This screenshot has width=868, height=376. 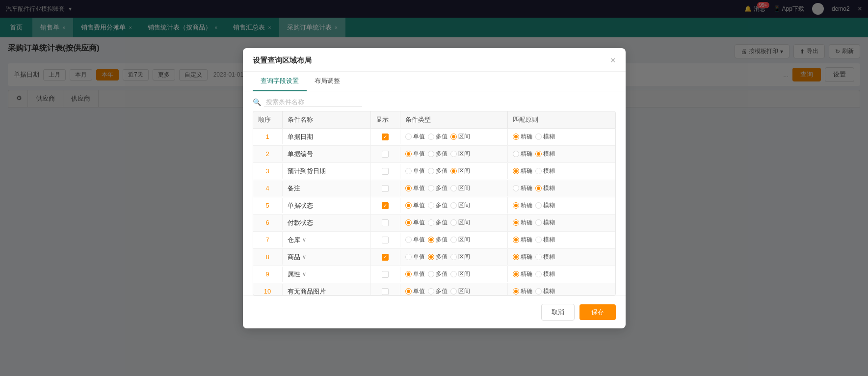 I want to click on search-input, so click(x=313, y=102).